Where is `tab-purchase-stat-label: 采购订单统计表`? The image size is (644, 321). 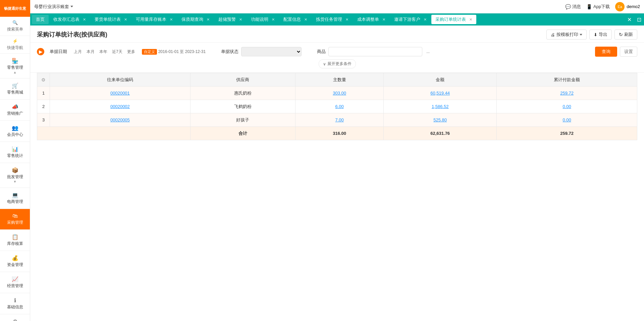 tab-purchase-stat-label: 采购订单统计表 is located at coordinates (451, 19).